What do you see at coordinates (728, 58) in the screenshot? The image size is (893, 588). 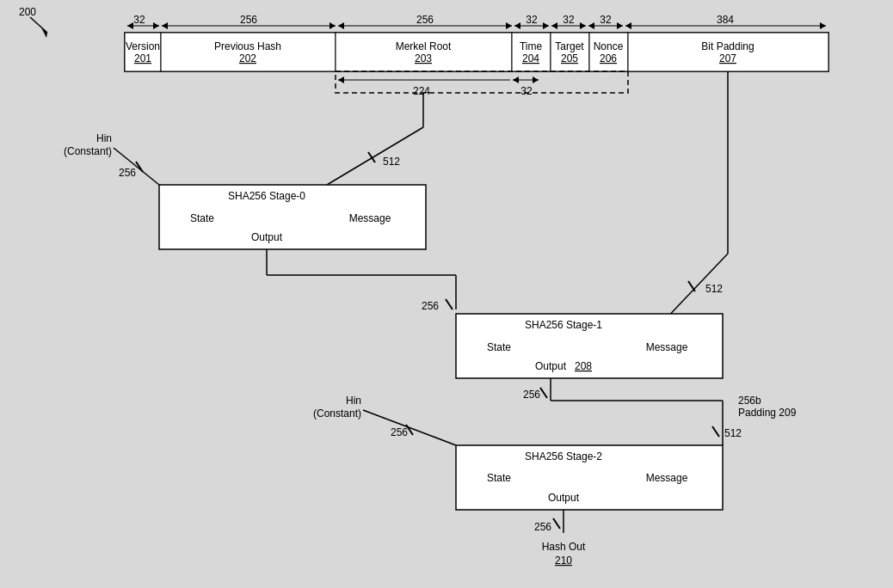 I see `bit-padding-ref: 207` at bounding box center [728, 58].